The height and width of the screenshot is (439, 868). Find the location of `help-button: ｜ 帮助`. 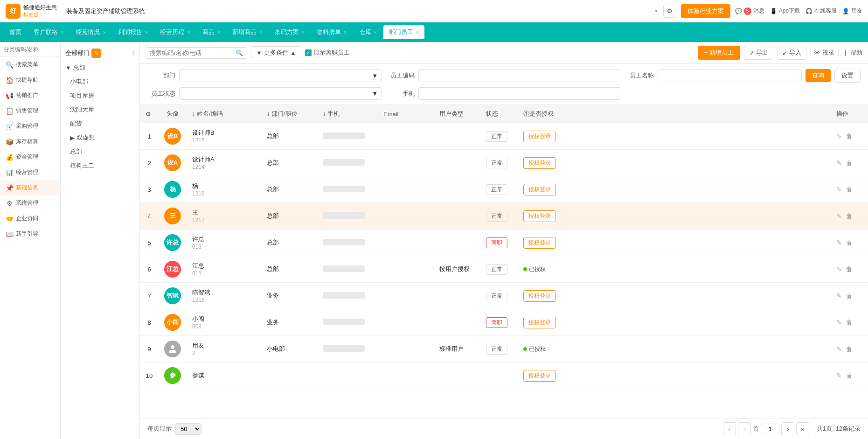

help-button: ｜ 帮助 is located at coordinates (853, 53).